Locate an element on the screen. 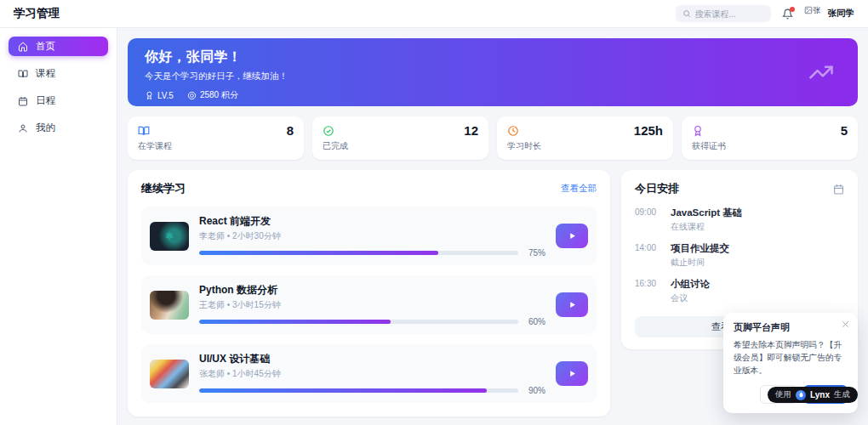  course-row-react: ⚛ React 前端开发 李老师 • 2小时30分钟 75% is located at coordinates (369, 236).